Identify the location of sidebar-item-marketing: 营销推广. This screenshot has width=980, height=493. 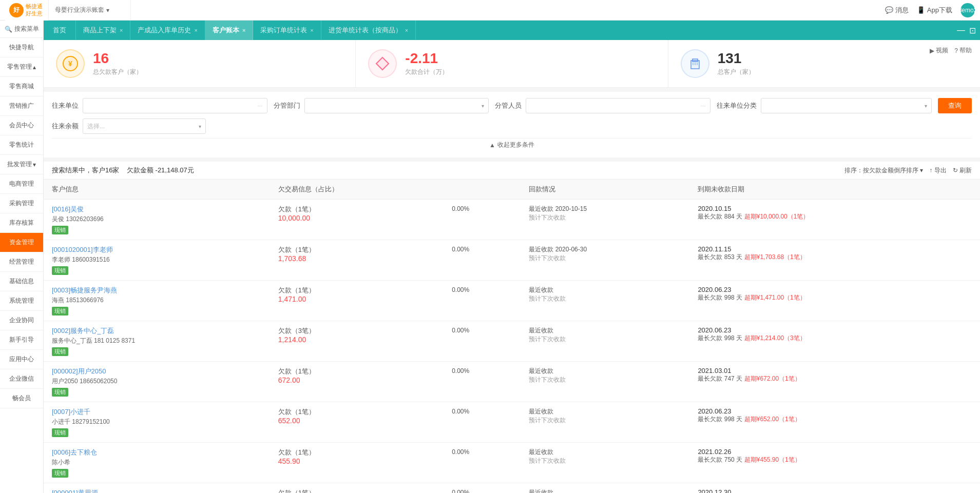
(22, 106).